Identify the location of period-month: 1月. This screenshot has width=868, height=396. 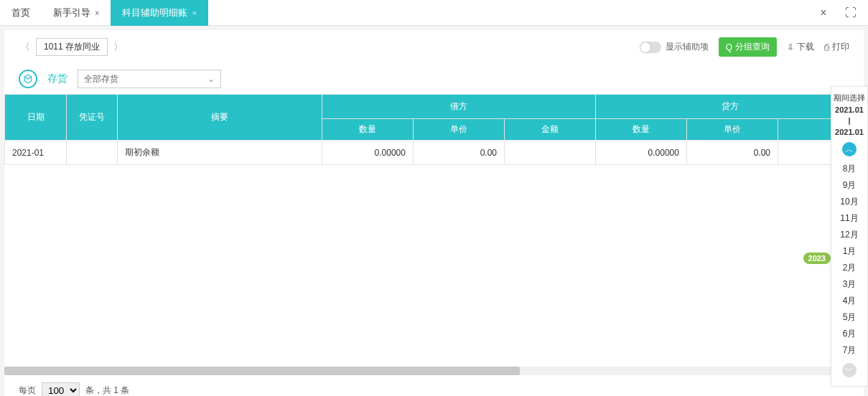
(849, 251).